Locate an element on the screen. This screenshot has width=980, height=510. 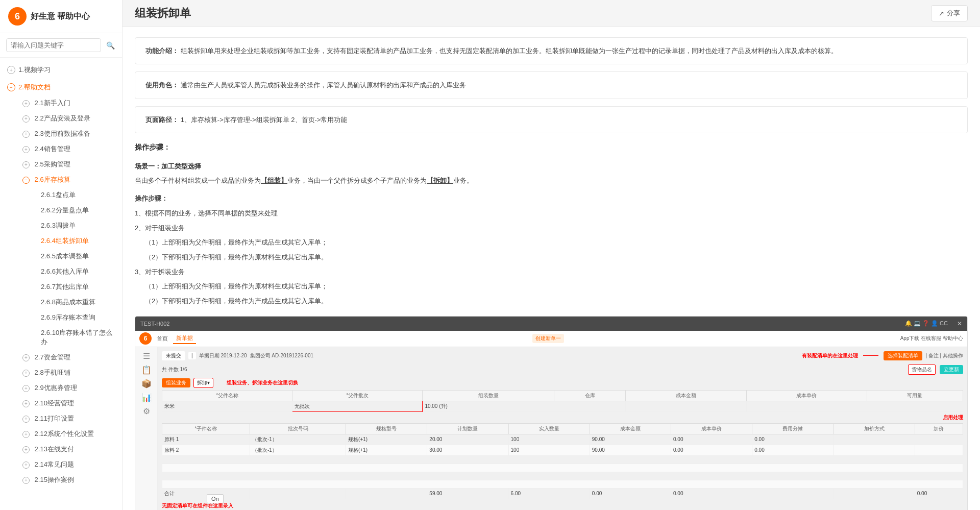
sidebar-item-s212: + 2.12系统个性化设置 is located at coordinates (70, 434).